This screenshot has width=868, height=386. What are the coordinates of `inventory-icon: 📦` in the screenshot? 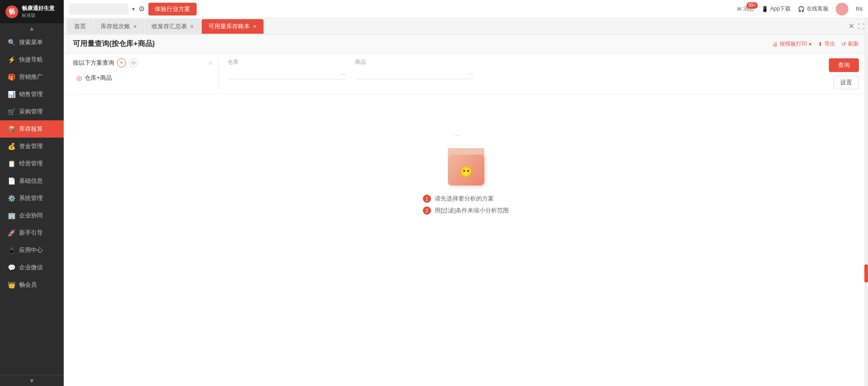 It's located at (11, 129).